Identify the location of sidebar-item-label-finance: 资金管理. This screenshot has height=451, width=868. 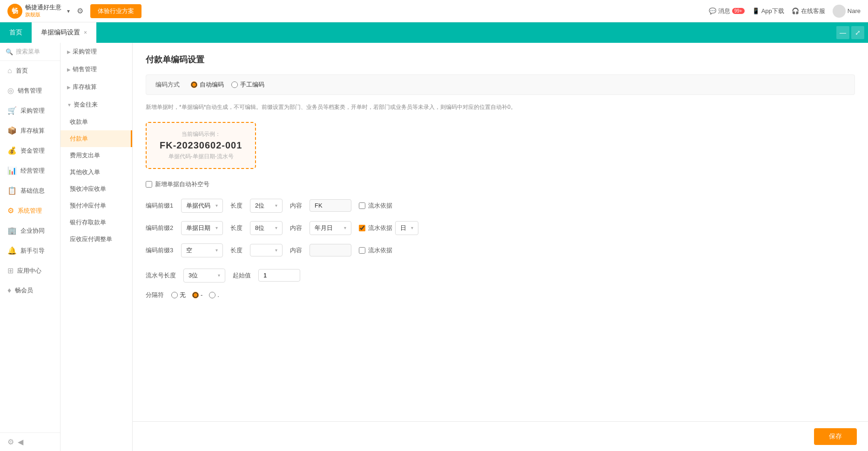
(33, 151).